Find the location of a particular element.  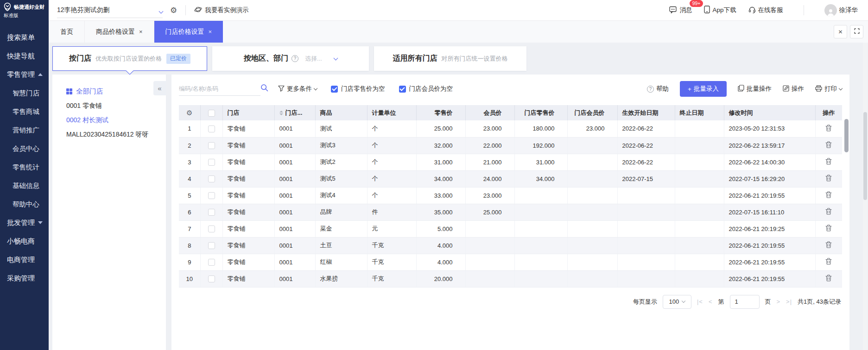

tree-item: 0002 村长测试 is located at coordinates (109, 120).